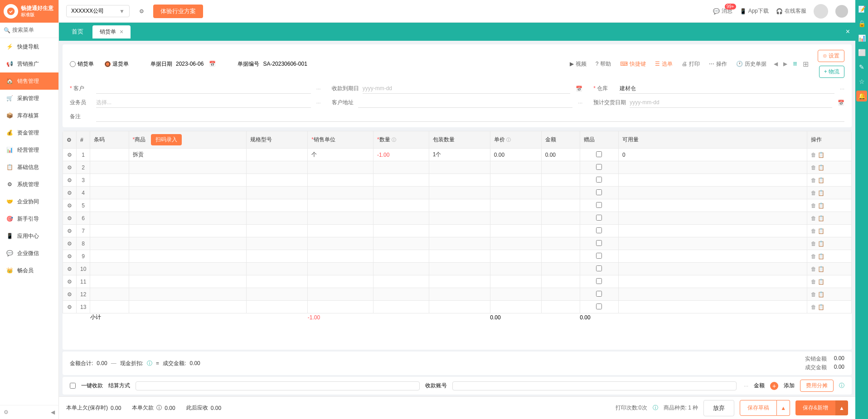 The width and height of the screenshot is (868, 419). Describe the element at coordinates (723, 11) in the screenshot. I see `message-button: 💬 消息 99+` at that location.